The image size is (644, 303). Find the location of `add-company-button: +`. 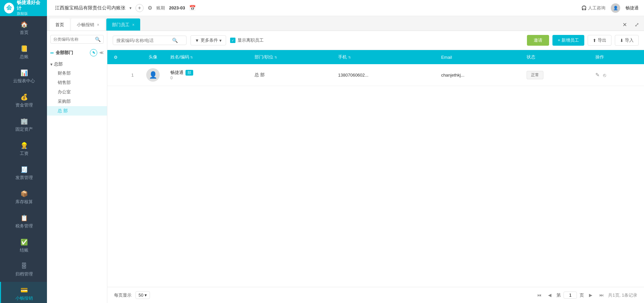

add-company-button: + is located at coordinates (140, 8).